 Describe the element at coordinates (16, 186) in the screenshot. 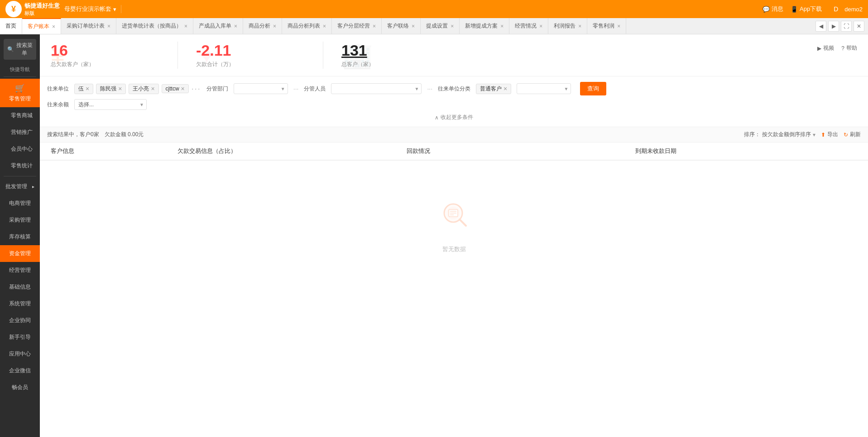

I see `sidebar-item-label: 批发管理` at that location.